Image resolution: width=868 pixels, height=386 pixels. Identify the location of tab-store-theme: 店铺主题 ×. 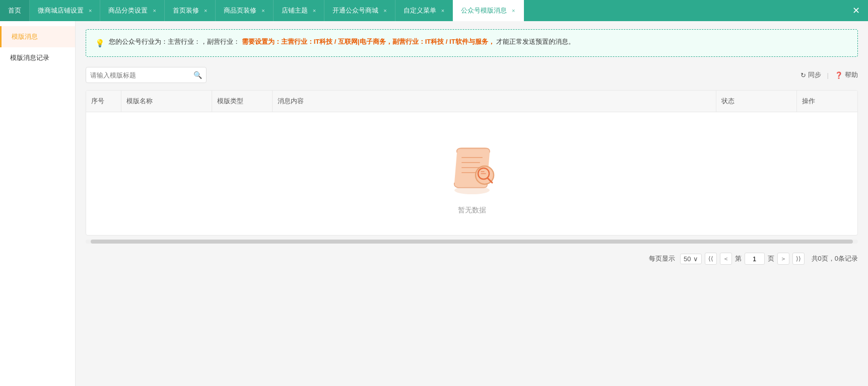
(299, 11).